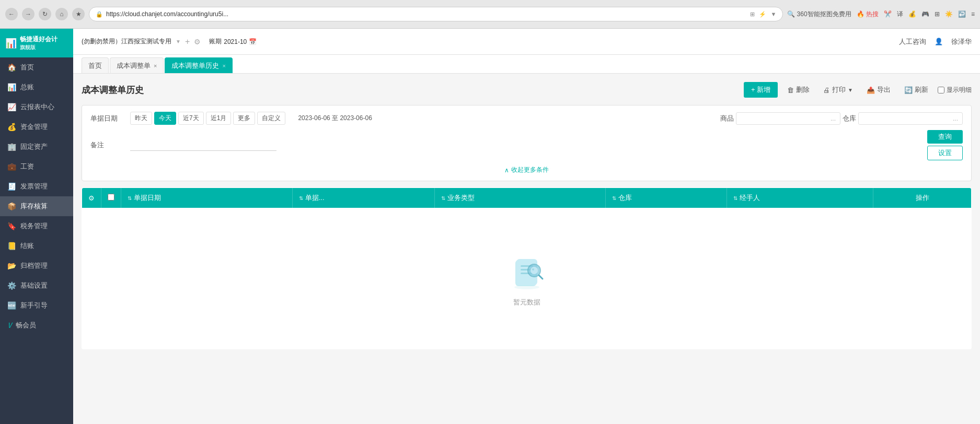  Describe the element at coordinates (962, 14) in the screenshot. I see `undo-tool: ↩️` at that location.